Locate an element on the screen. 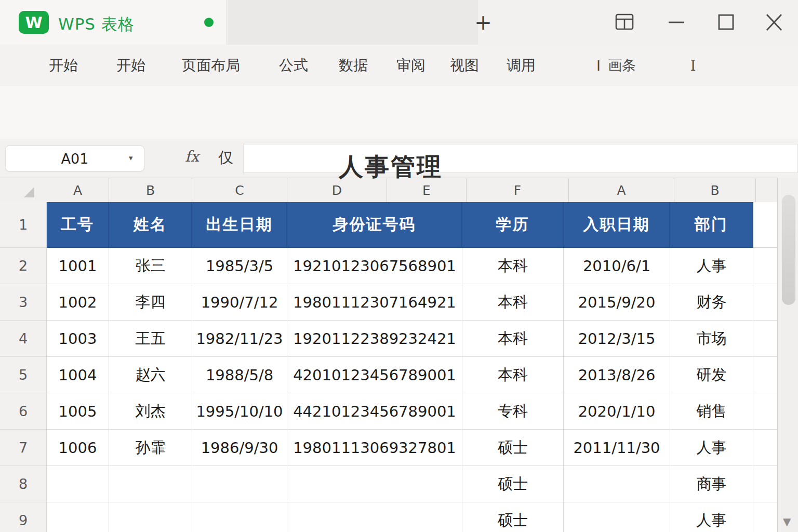 The width and height of the screenshot is (798, 532). cell-r4c4: 19201122389232421 is located at coordinates (375, 339).